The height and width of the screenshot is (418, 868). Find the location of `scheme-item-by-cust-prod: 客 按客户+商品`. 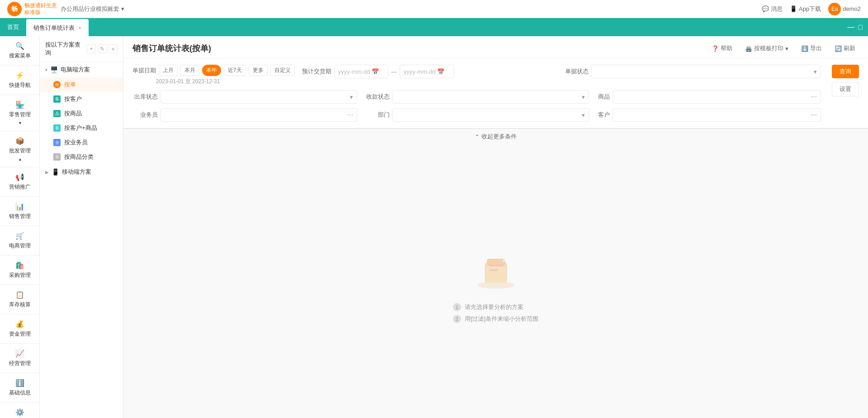

scheme-item-by-cust-prod: 客 按客户+商品 is located at coordinates (81, 128).